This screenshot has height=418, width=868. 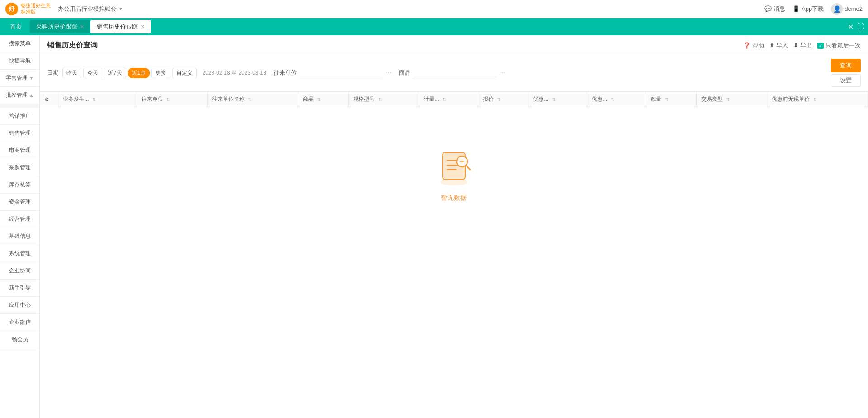 What do you see at coordinates (20, 44) in the screenshot?
I see `sidebar-item-search-menu: 搜索菜单` at bounding box center [20, 44].